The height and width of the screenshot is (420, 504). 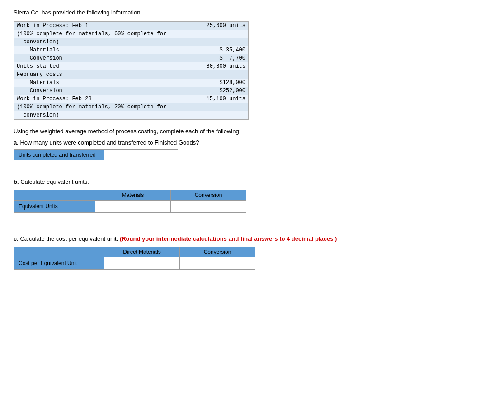 What do you see at coordinates (222, 83) in the screenshot?
I see `info-row-value: $128,000` at bounding box center [222, 83].